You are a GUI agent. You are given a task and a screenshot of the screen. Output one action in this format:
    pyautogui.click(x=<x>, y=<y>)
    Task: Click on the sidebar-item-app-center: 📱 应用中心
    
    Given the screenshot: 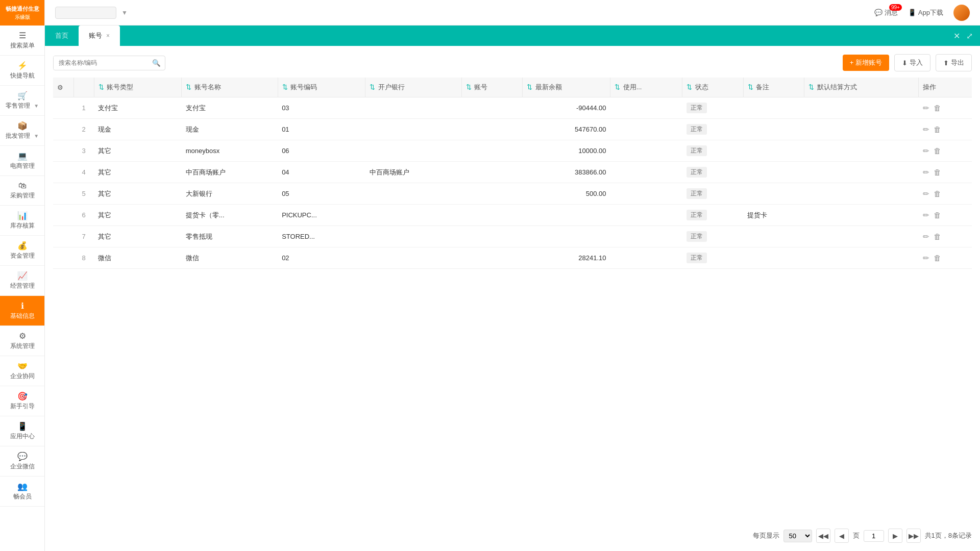 What is the action you would take?
    pyautogui.click(x=22, y=432)
    